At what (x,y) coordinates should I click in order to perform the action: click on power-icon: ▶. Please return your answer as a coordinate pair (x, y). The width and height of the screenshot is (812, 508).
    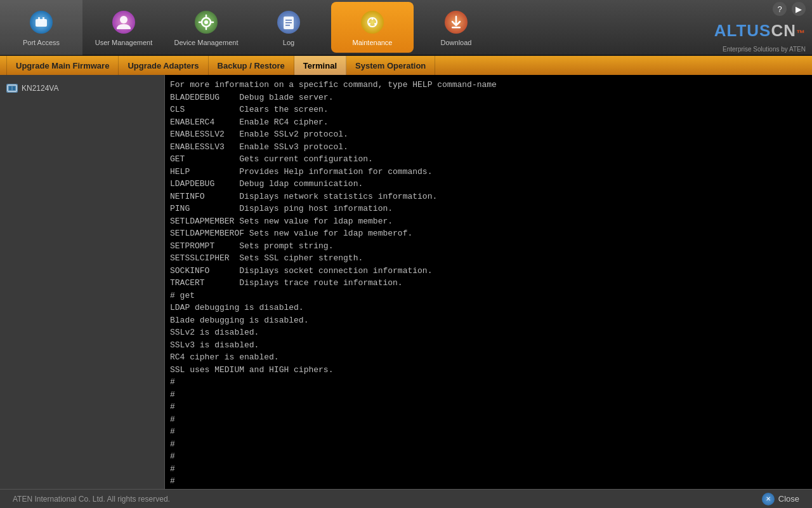
    Looking at the image, I should click on (799, 9).